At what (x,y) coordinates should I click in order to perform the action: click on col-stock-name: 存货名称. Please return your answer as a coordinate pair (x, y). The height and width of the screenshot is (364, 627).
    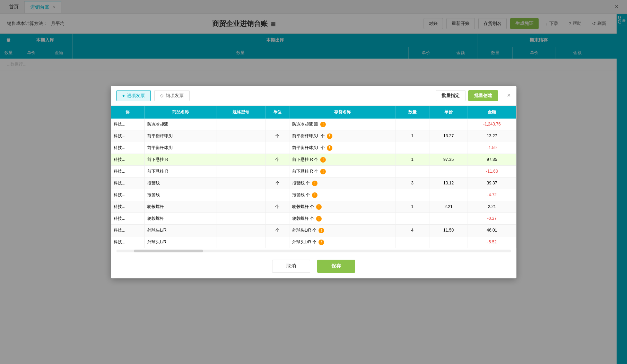
    Looking at the image, I should click on (342, 112).